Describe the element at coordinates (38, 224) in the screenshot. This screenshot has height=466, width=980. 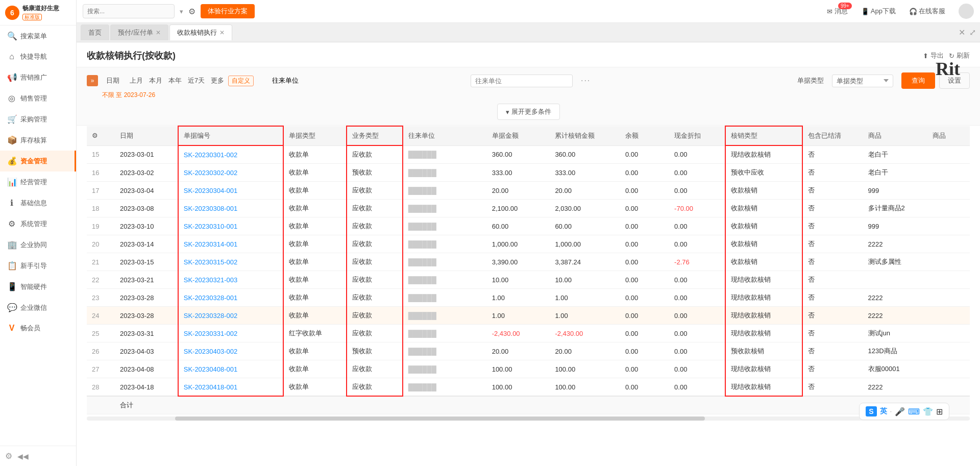
I see `sidebar-item-system: ⚙ 系统管理` at that location.